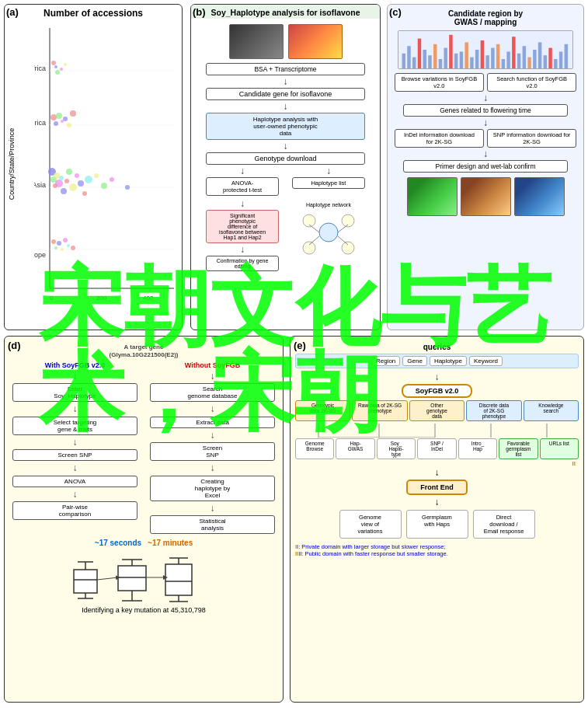 The width and height of the screenshot is (588, 708). I want to click on e-lower-grid: Genome Browse Hap- GWAS Soy_ Haplo- type…, so click(437, 449).